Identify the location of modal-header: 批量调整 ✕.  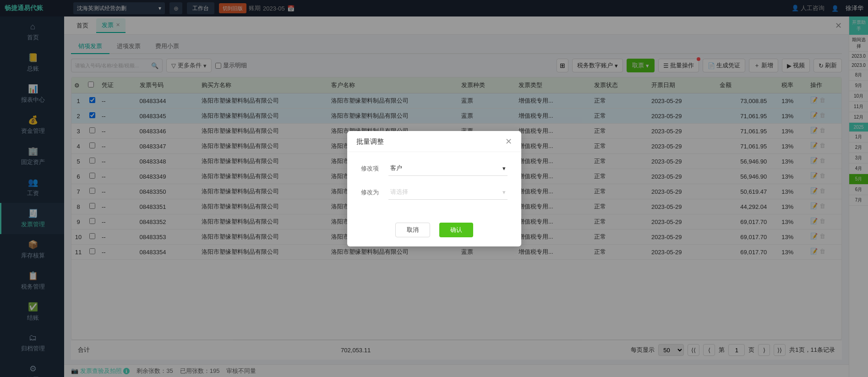
(434, 142).